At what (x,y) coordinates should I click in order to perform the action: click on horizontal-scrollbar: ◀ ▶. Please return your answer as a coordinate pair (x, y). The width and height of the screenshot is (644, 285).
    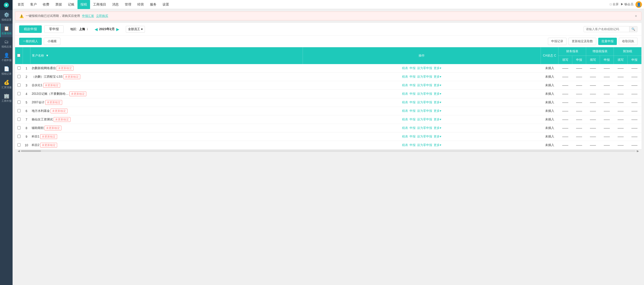
    Looking at the image, I should click on (328, 151).